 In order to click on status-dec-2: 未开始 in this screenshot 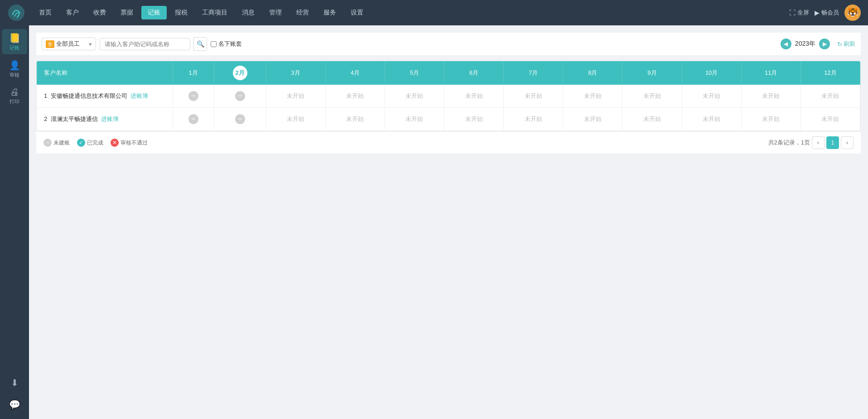, I will do `click(830, 120)`.